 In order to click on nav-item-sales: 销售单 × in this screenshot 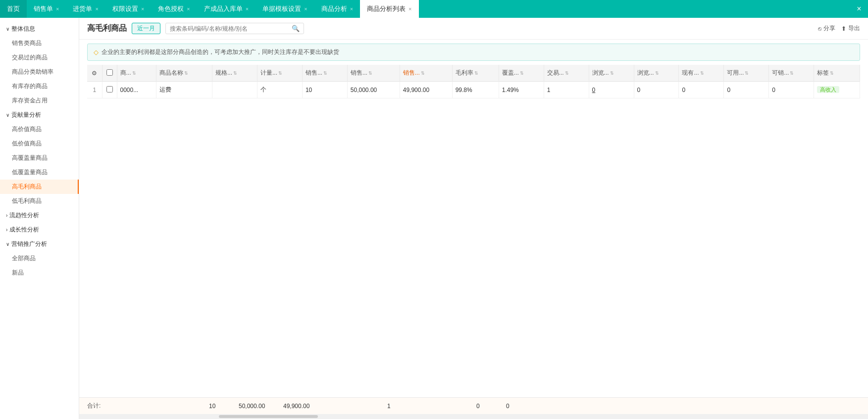, I will do `click(47, 9)`.